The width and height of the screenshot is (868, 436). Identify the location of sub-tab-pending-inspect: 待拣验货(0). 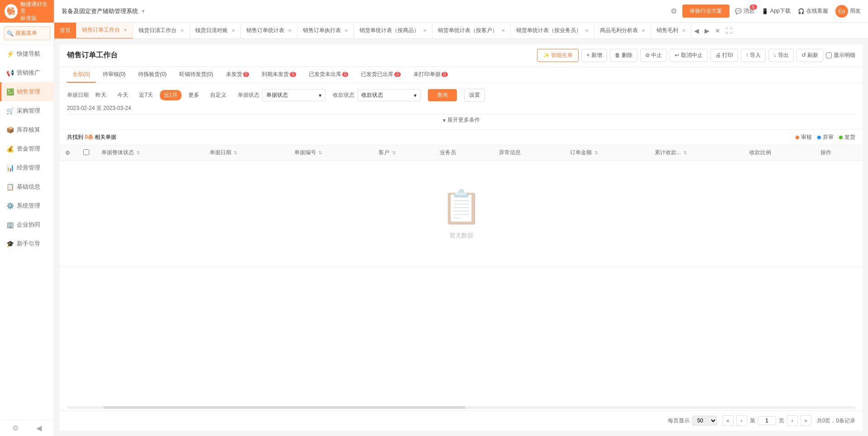
(152, 75).